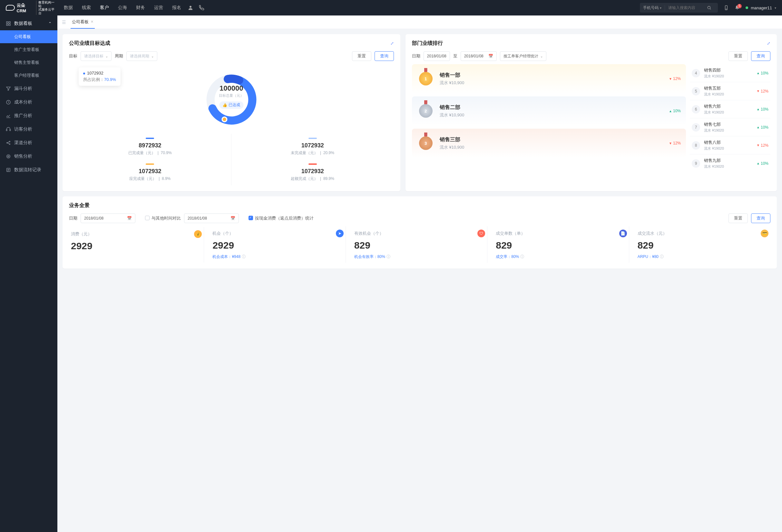  Describe the element at coordinates (96, 56) in the screenshot. I see `target-select: 请选择目标⌄` at that location.